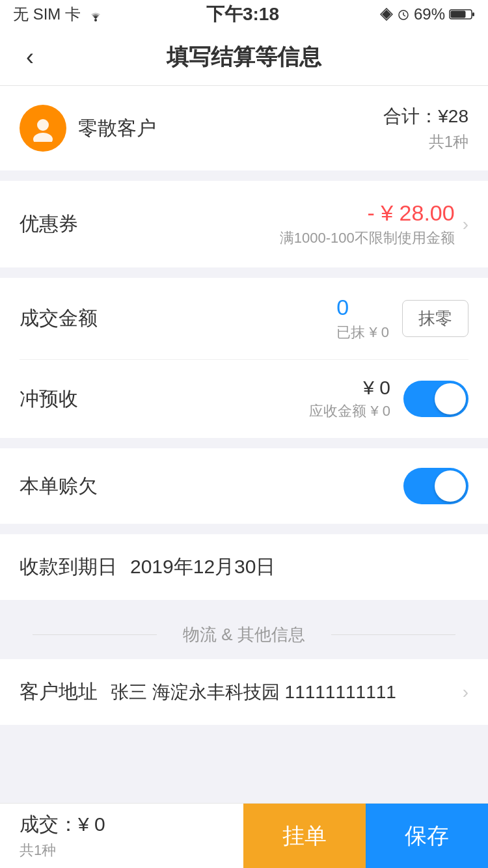  Describe the element at coordinates (363, 307) in the screenshot. I see `deal-amount-value: 0` at that location.